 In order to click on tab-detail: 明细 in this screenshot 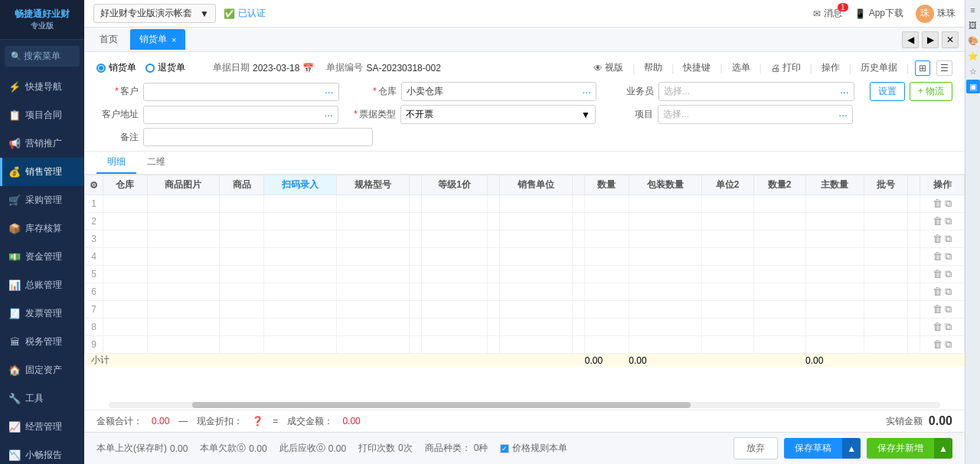, I will do `click(116, 162)`.